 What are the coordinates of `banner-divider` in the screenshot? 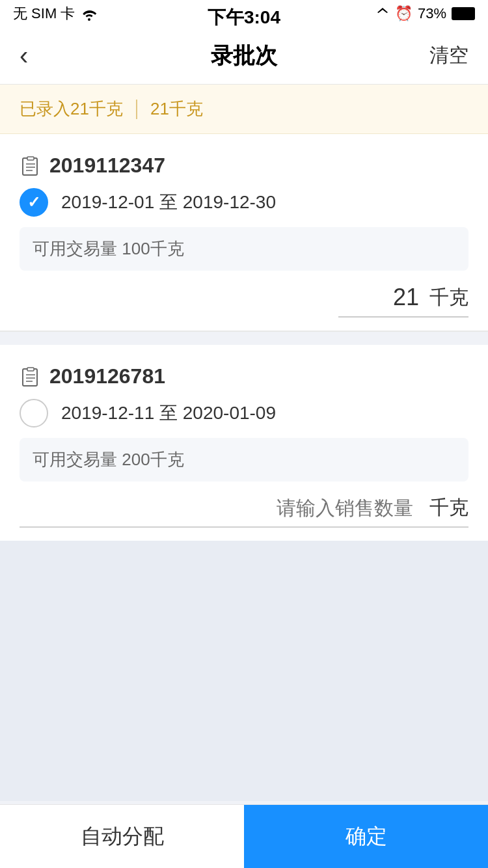 It's located at (137, 109).